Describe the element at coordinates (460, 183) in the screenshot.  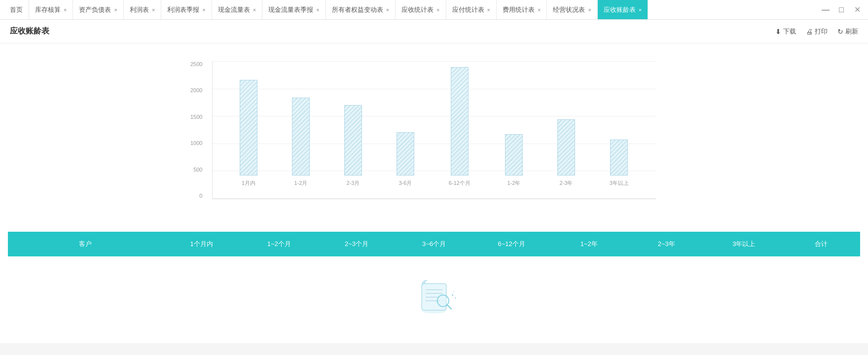
I see `bar-label-4: 6-12个月` at that location.